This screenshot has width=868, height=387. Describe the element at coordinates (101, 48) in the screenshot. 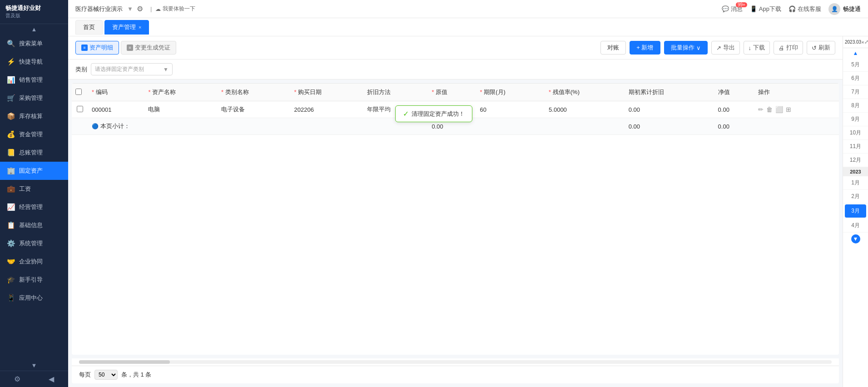

I see `subtab-asset-detail-label: 资产明细` at that location.